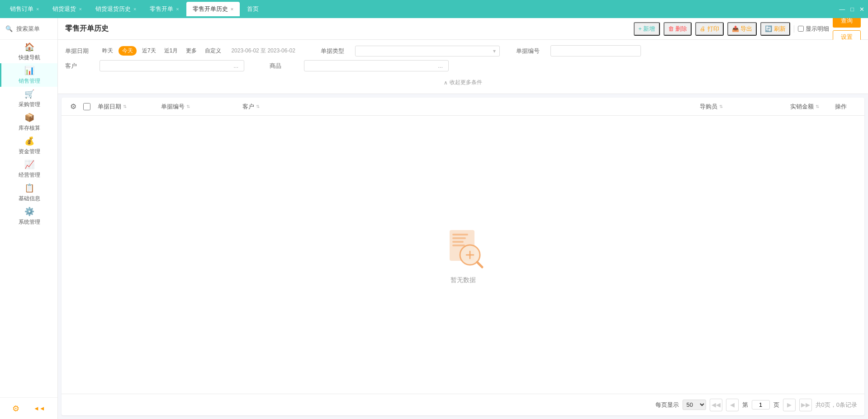  Describe the element at coordinates (463, 107) in the screenshot. I see `table-toolbar: ⚙ 单据日期 ⇅ 单据编号 ⇅ 客户 ⇅` at that location.